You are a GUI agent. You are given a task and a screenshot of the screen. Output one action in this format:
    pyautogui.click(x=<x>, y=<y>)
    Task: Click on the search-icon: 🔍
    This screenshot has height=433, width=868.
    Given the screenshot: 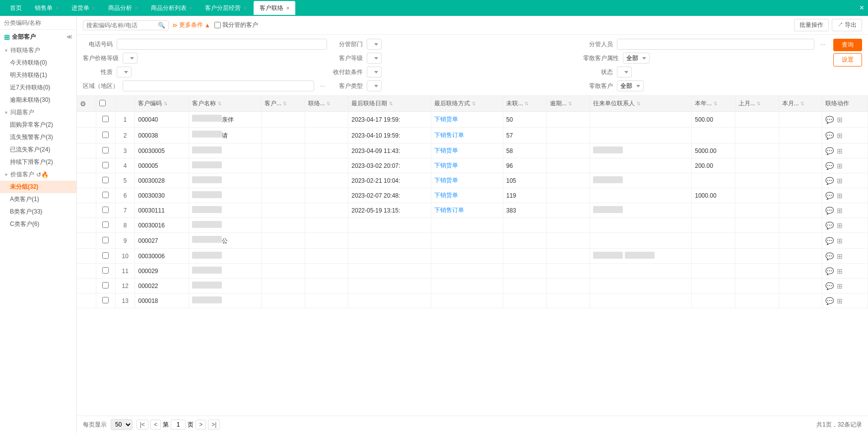 What is the action you would take?
    pyautogui.click(x=162, y=25)
    